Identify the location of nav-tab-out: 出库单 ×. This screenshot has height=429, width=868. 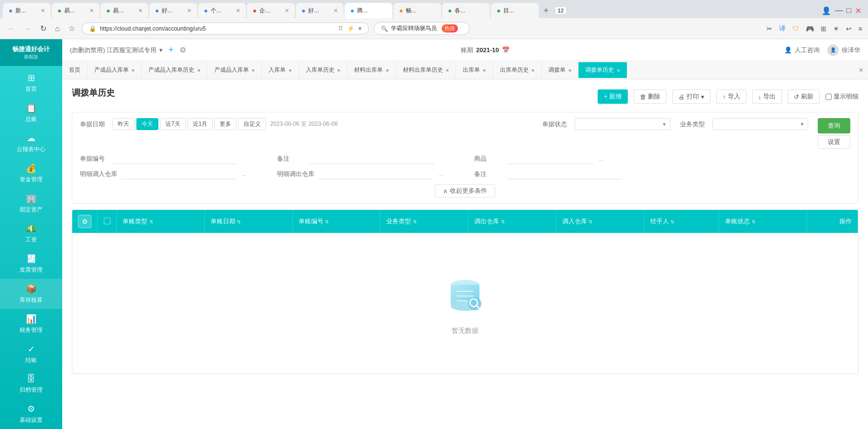
(475, 70).